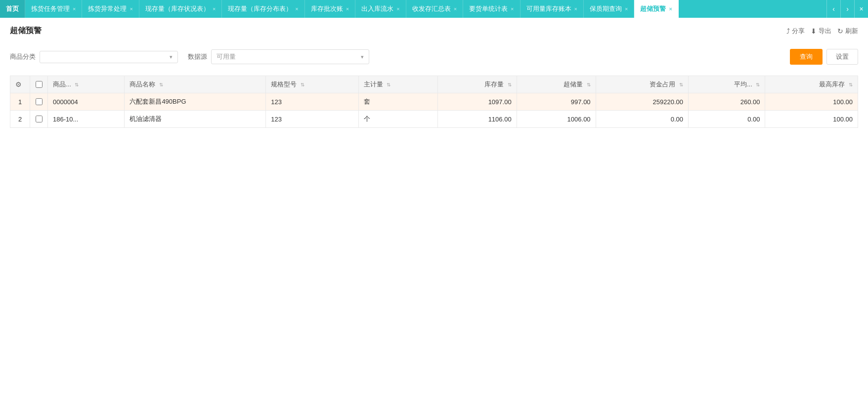  I want to click on export-button: ⬇ 导出, so click(821, 31).